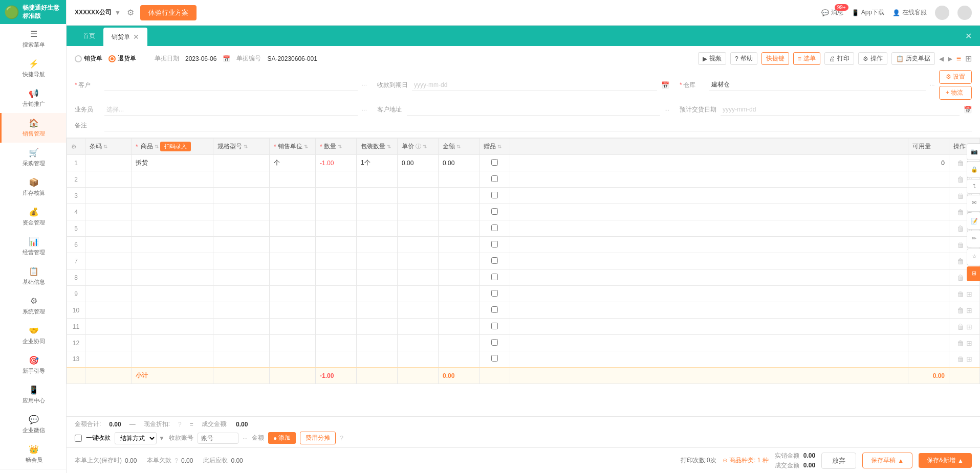  Describe the element at coordinates (961, 343) in the screenshot. I see `delete-icon-11: 🗑` at that location.